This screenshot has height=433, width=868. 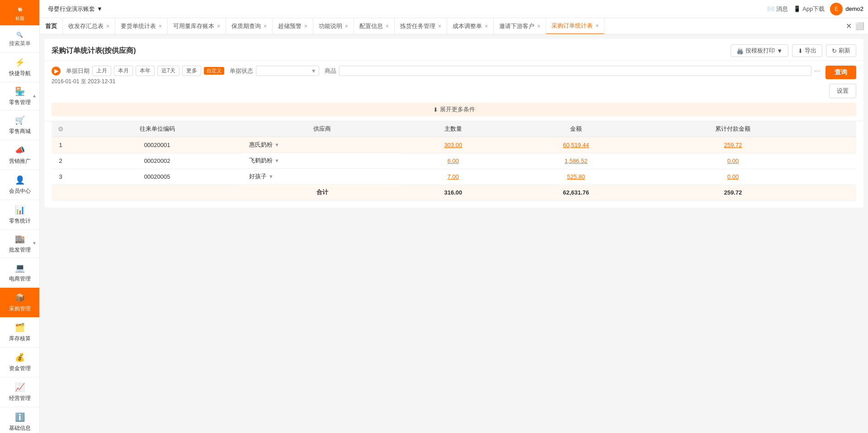 I want to click on row-paid-amount: 259.72, so click(x=733, y=145).